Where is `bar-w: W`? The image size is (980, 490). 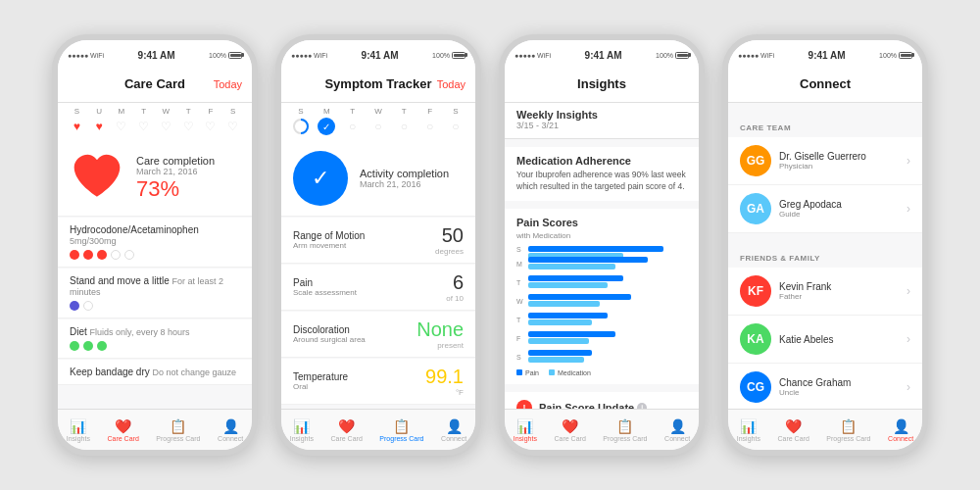 bar-w: W is located at coordinates (602, 302).